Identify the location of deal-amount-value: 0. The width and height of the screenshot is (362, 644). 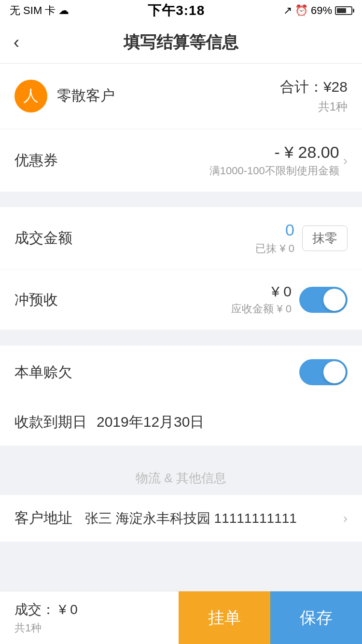
(275, 230).